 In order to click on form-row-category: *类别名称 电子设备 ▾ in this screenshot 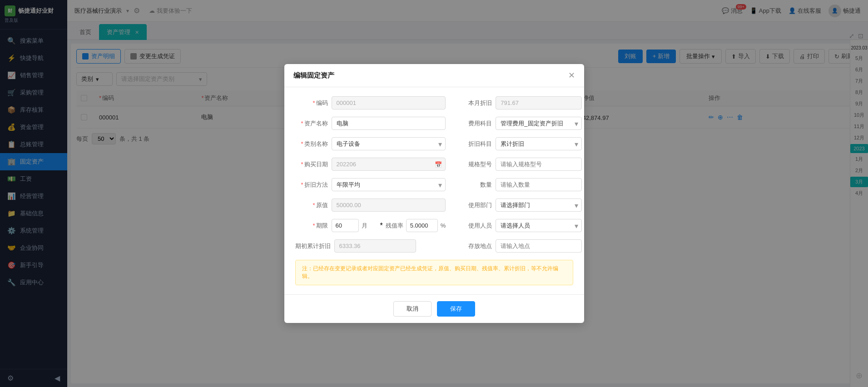, I will do `click(371, 144)`.